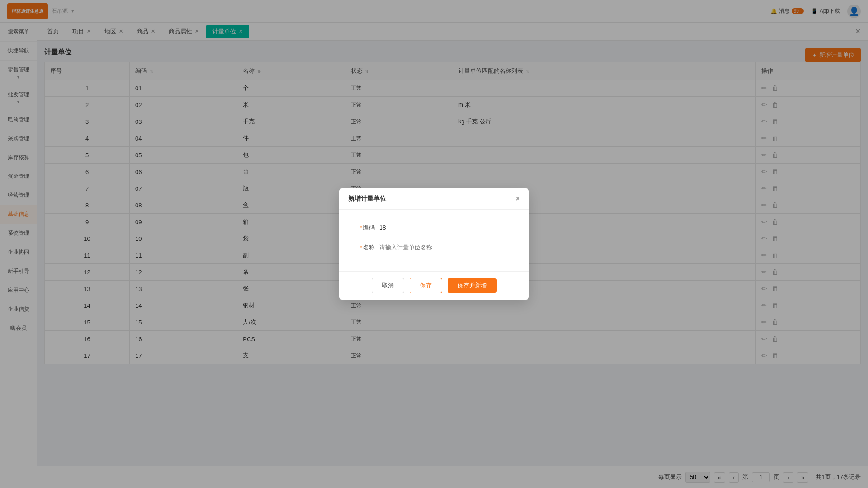 The image size is (868, 488). I want to click on name-form-row: *名称, so click(434, 248).